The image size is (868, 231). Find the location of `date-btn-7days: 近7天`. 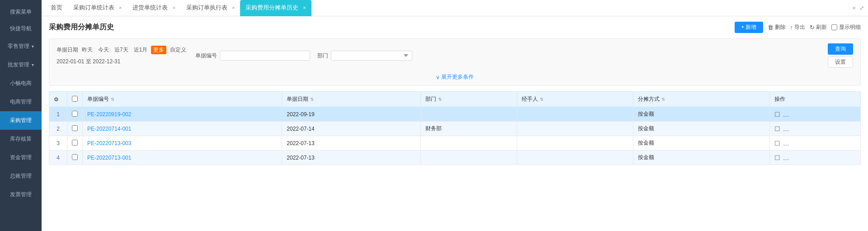

date-btn-7days: 近7天 is located at coordinates (121, 50).